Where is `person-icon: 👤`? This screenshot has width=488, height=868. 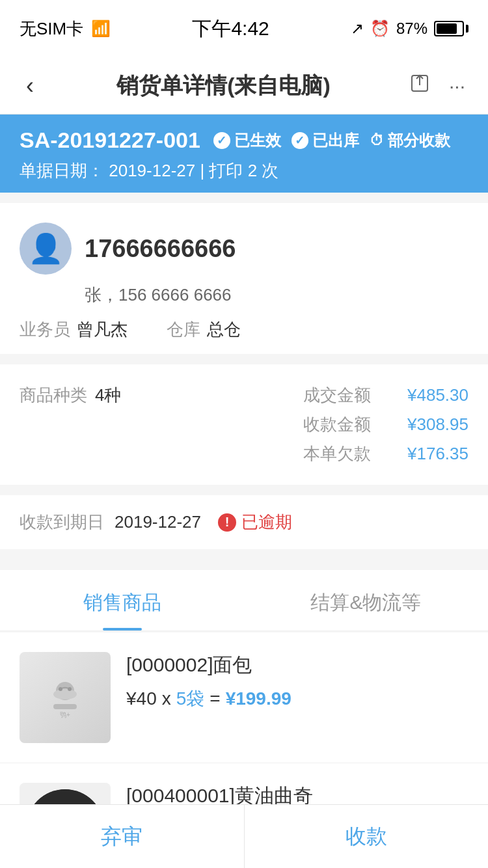 person-icon: 👤 is located at coordinates (46, 249).